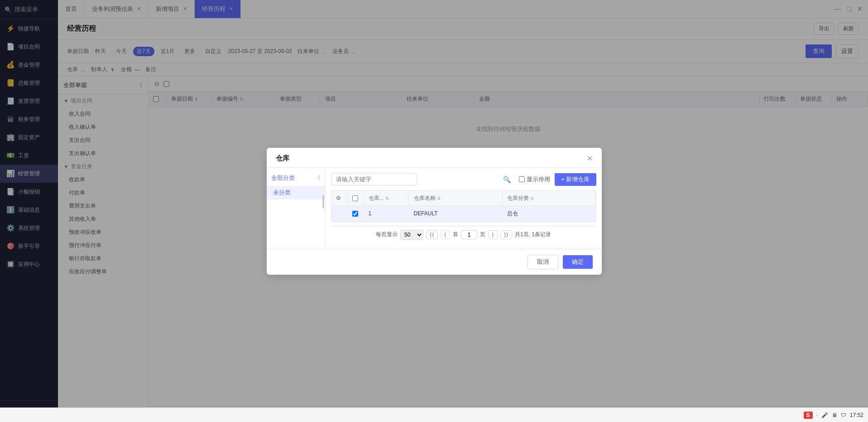 This screenshot has height=422, width=868. Describe the element at coordinates (507, 179) in the screenshot. I see `search-icon: 🔍` at that location.